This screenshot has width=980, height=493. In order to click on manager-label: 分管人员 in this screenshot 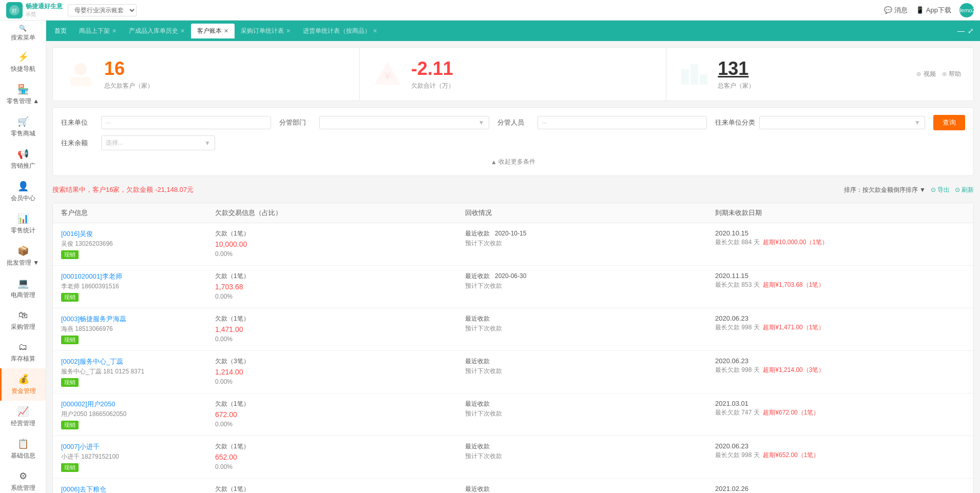, I will do `click(515, 123)`.